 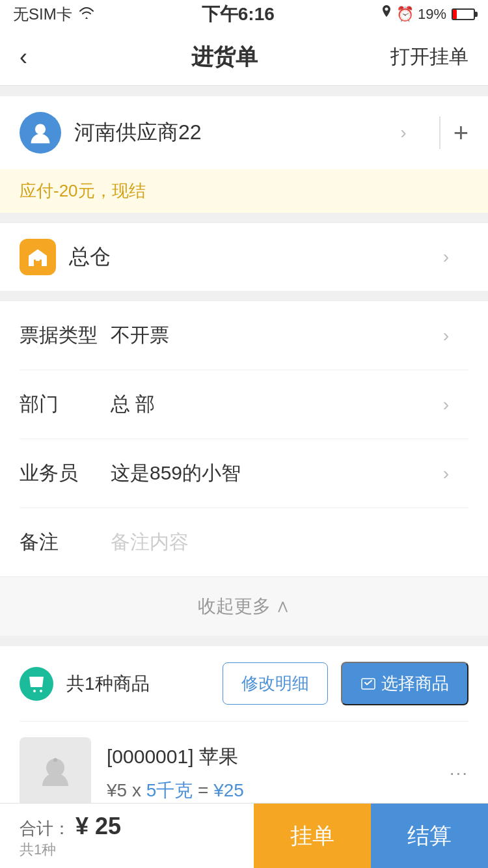 What do you see at coordinates (170, 790) in the screenshot?
I see `quantity: 5千克` at bounding box center [170, 790].